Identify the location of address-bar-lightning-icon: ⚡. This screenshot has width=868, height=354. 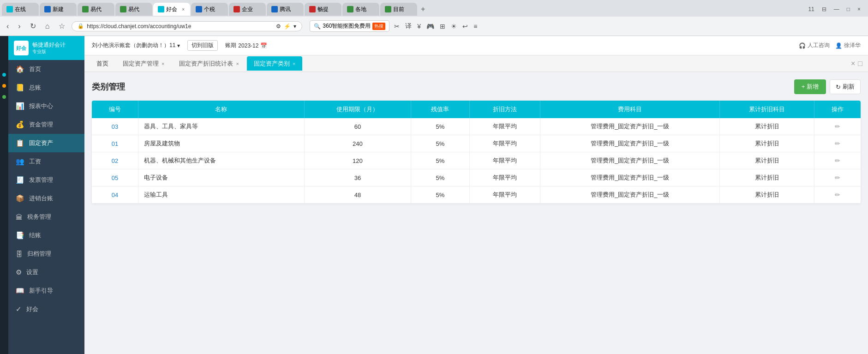
(287, 26).